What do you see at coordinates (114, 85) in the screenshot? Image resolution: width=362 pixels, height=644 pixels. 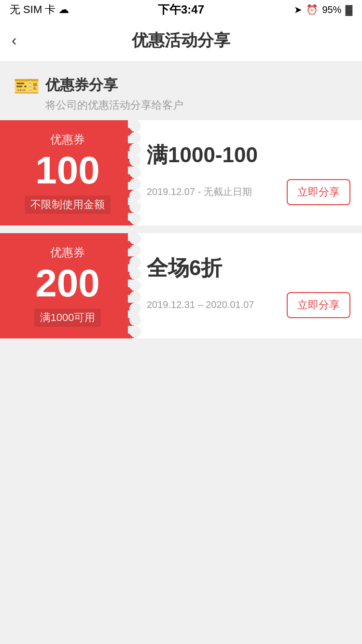 I see `section-title: 优惠券分享` at bounding box center [114, 85].